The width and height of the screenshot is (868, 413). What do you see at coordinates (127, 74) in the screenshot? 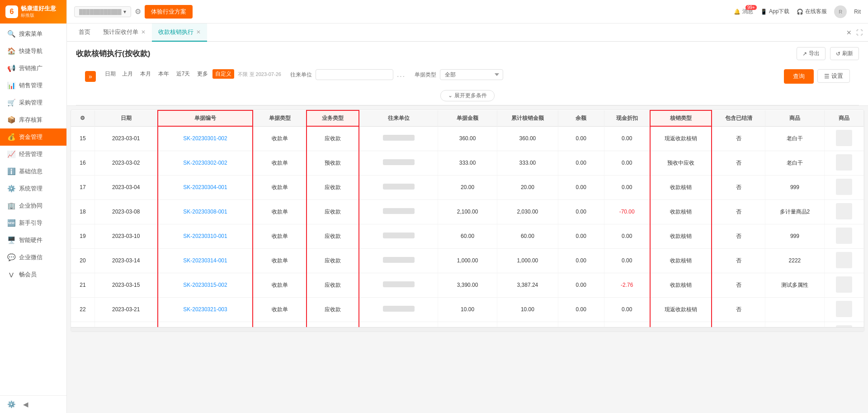
I see `filter-last-month: 上月` at bounding box center [127, 74].